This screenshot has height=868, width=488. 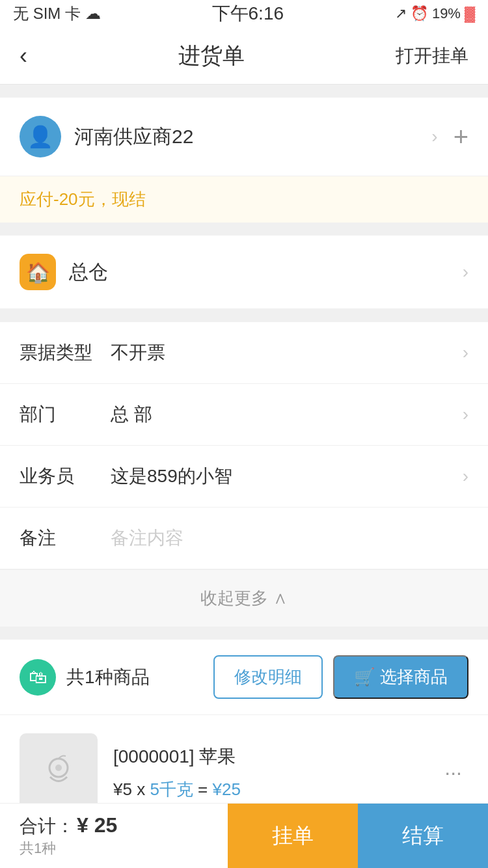 What do you see at coordinates (244, 137) in the screenshot?
I see `supplier-row: 👤 河南供应商22 › +` at bounding box center [244, 137].